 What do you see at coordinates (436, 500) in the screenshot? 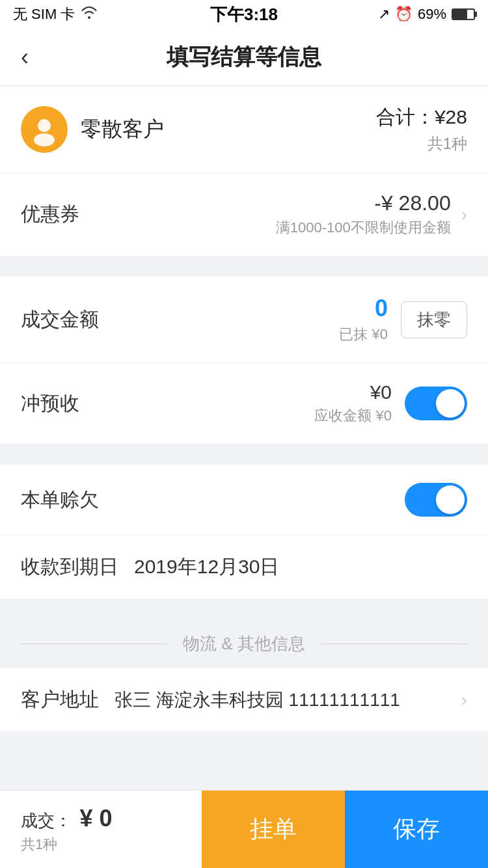
I see `debt-toggle` at bounding box center [436, 500].